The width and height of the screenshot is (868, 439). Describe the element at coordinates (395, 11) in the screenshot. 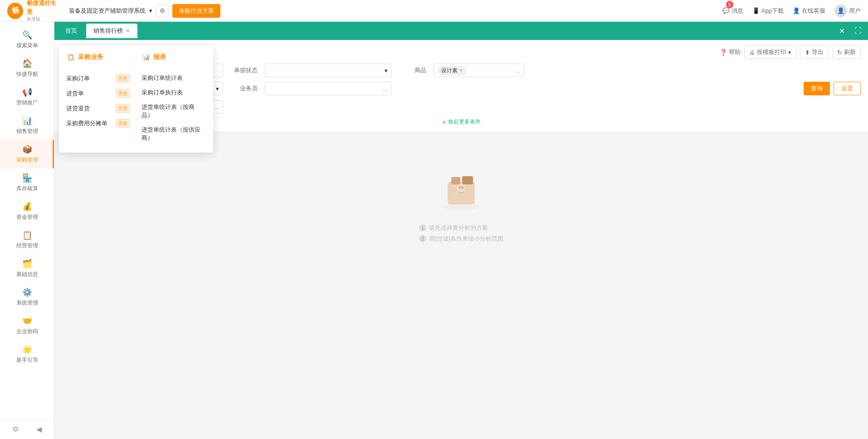

I see `system-title-area: 装备及固定资产辅助管理系统 ▾ ⚙ 体验行业方案` at that location.